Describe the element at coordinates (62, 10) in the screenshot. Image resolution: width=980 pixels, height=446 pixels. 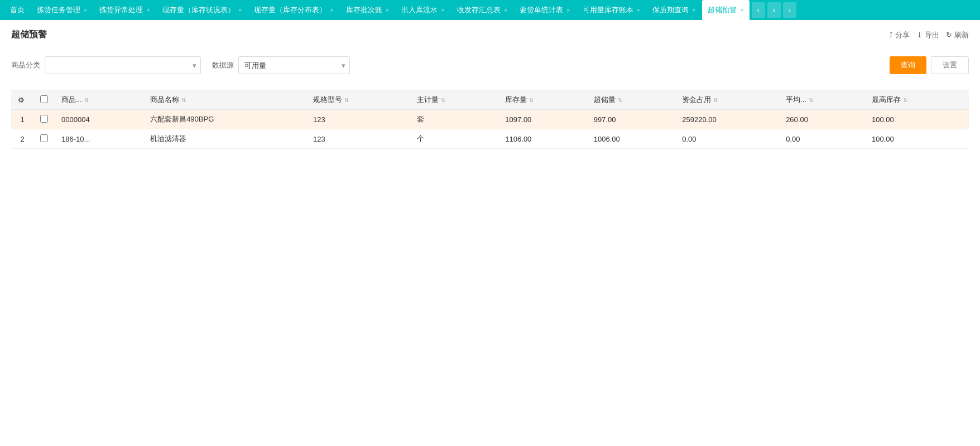
I see `nav-task-mgmt: 拣货任务管理 ×` at that location.